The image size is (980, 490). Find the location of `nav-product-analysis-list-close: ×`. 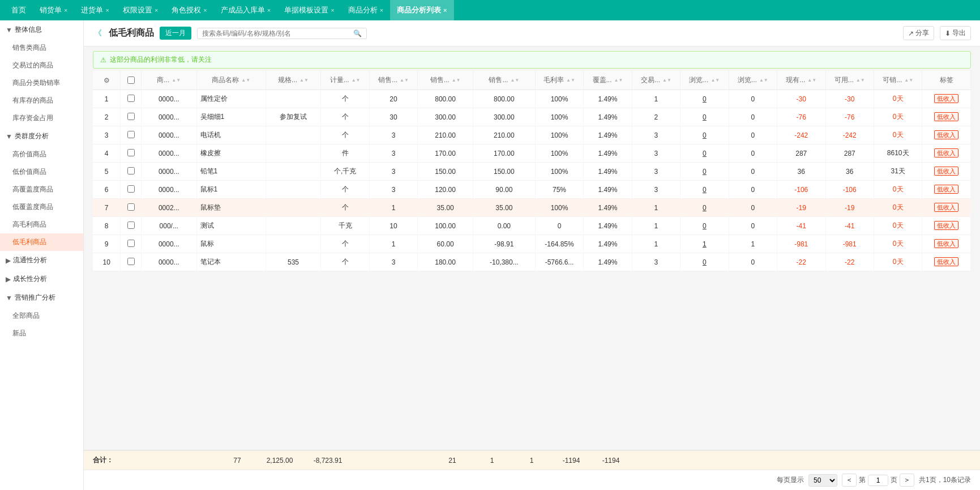

nav-product-analysis-list-close: × is located at coordinates (445, 10).